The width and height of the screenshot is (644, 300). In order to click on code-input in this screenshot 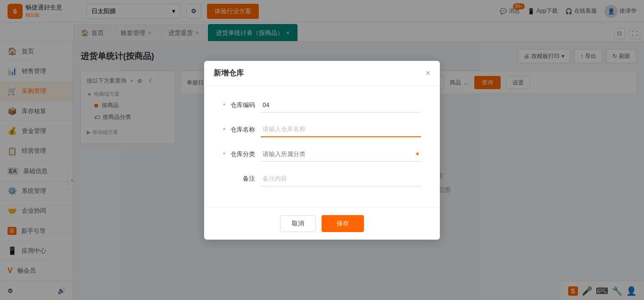, I will do `click(341, 105)`.